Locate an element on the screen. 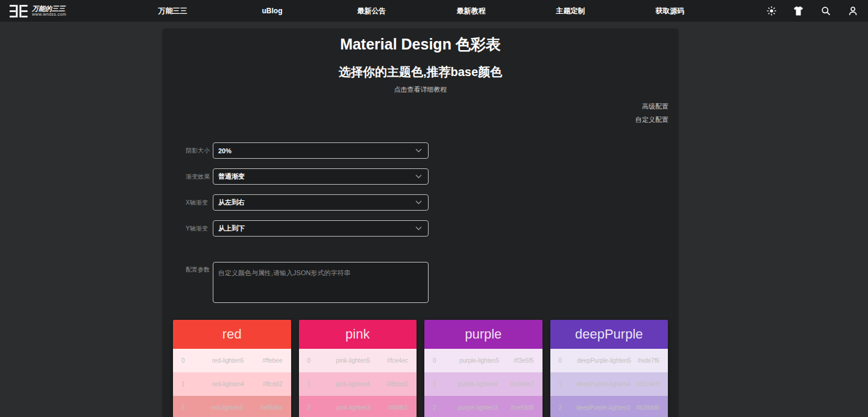 The image size is (868, 417). palette-header-pink: pink is located at coordinates (358, 334).